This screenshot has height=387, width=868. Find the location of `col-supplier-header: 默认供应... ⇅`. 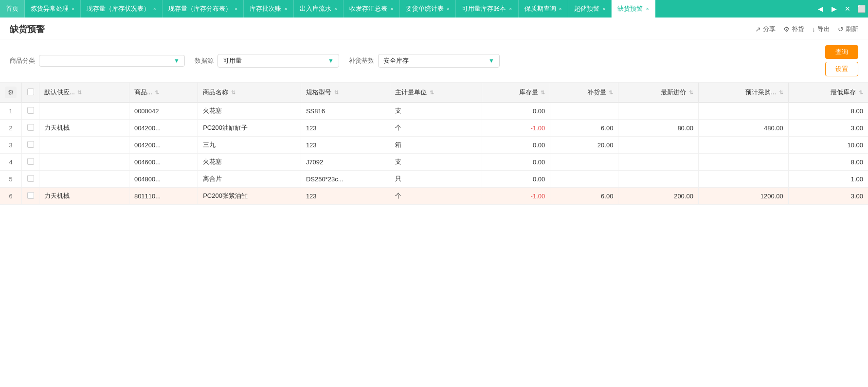

col-supplier-header: 默认供应... ⇅ is located at coordinates (85, 92).